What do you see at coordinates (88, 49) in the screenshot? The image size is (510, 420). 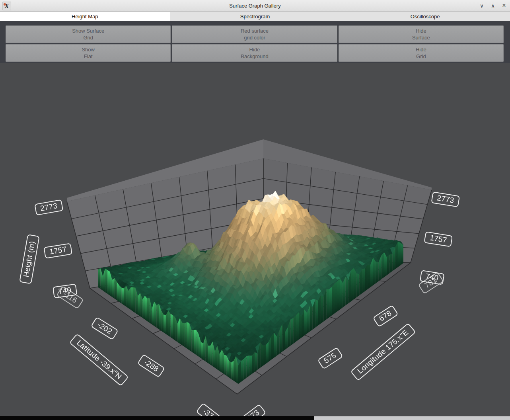 I see `button-label: Show` at bounding box center [88, 49].